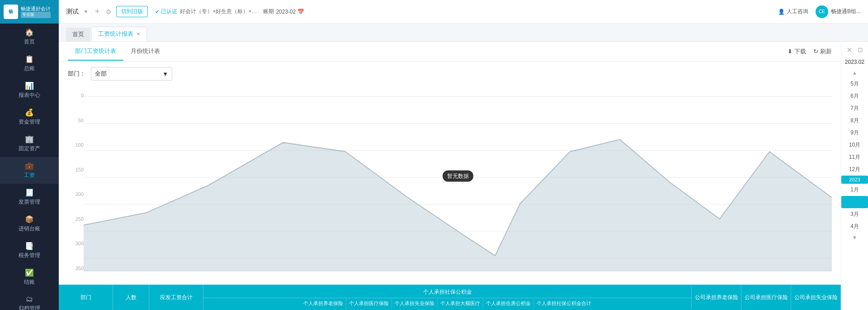 Image resolution: width=868 pixels, height=310 pixels. What do you see at coordinates (29, 197) in the screenshot?
I see `sidebar-item-invoice: 🧾 发票管理` at bounding box center [29, 197].